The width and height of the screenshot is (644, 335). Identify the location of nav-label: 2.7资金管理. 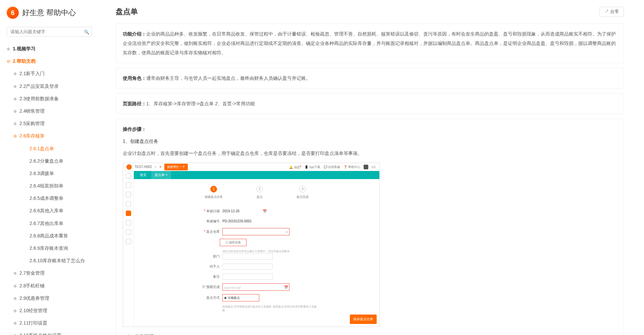
(32, 273).